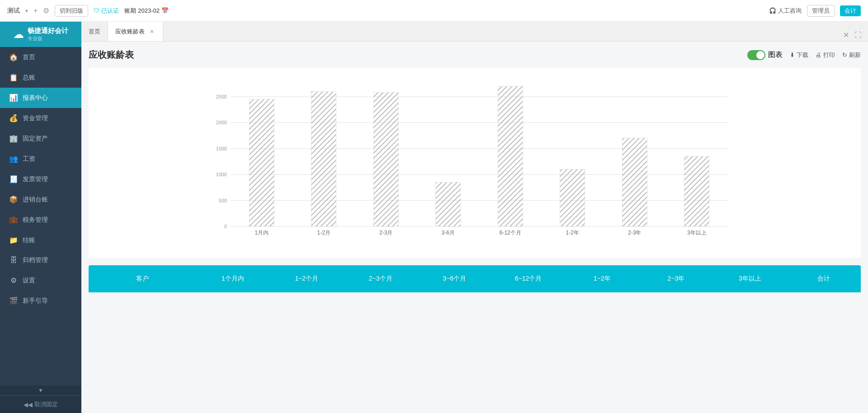 This screenshot has height=413, width=868. Describe the element at coordinates (602, 279) in the screenshot. I see `table-header-cell-6: 1~2年` at that location.